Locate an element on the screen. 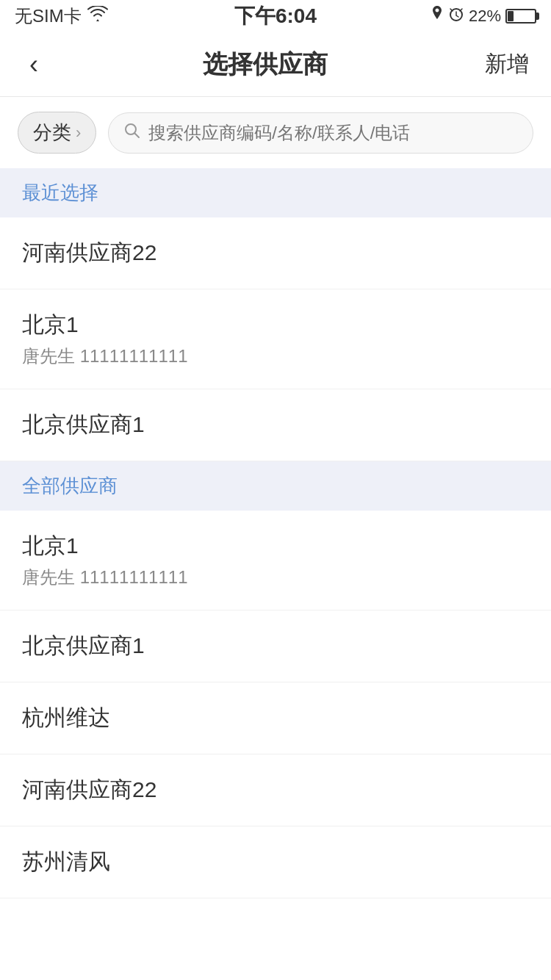 The width and height of the screenshot is (551, 980). battery-icon is located at coordinates (521, 16).